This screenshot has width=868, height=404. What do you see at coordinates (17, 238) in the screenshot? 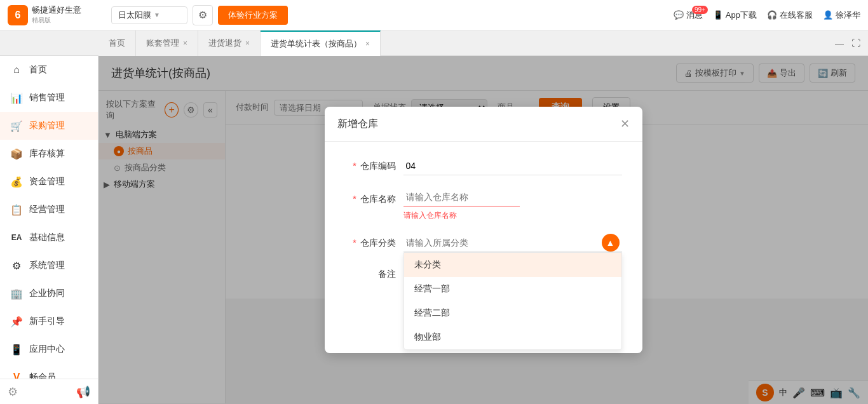
I see `basic-info-icon: EA` at bounding box center [17, 238].